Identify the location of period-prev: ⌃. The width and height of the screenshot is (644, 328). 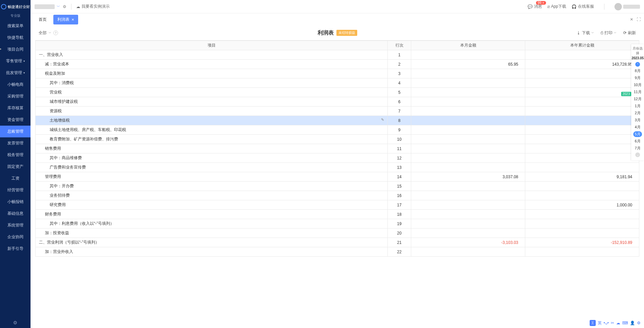
(638, 64).